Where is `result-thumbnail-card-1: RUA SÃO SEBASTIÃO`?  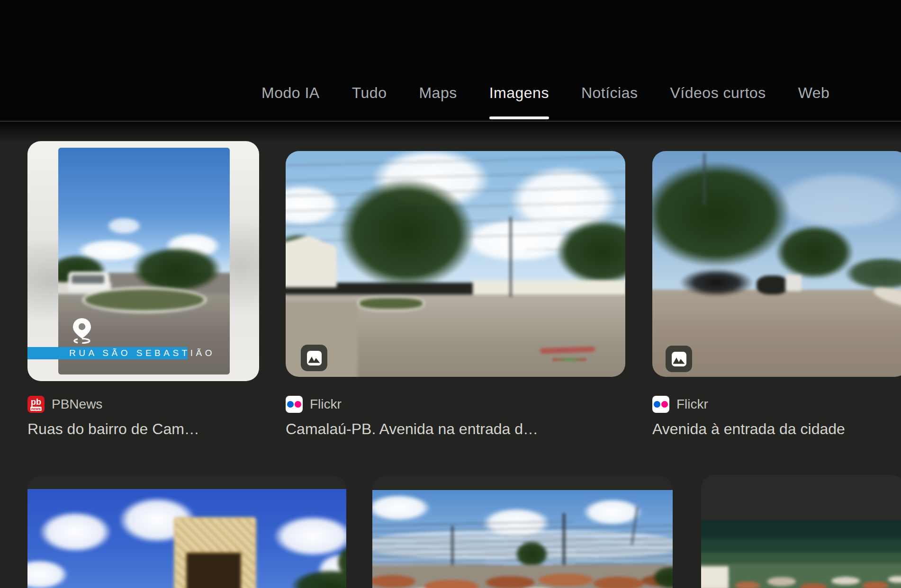 result-thumbnail-card-1: RUA SÃO SEBASTIÃO is located at coordinates (143, 261).